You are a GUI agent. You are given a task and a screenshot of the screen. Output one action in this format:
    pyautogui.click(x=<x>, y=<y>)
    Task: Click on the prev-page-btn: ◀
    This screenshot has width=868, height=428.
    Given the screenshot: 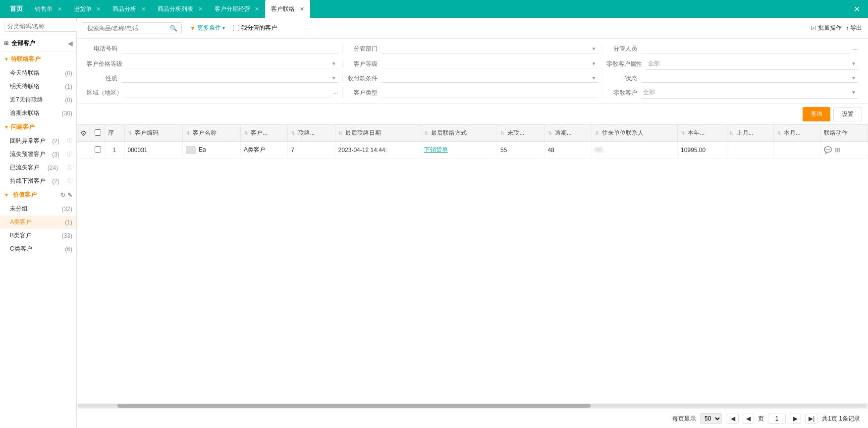 What is the action you would take?
    pyautogui.click(x=748, y=419)
    